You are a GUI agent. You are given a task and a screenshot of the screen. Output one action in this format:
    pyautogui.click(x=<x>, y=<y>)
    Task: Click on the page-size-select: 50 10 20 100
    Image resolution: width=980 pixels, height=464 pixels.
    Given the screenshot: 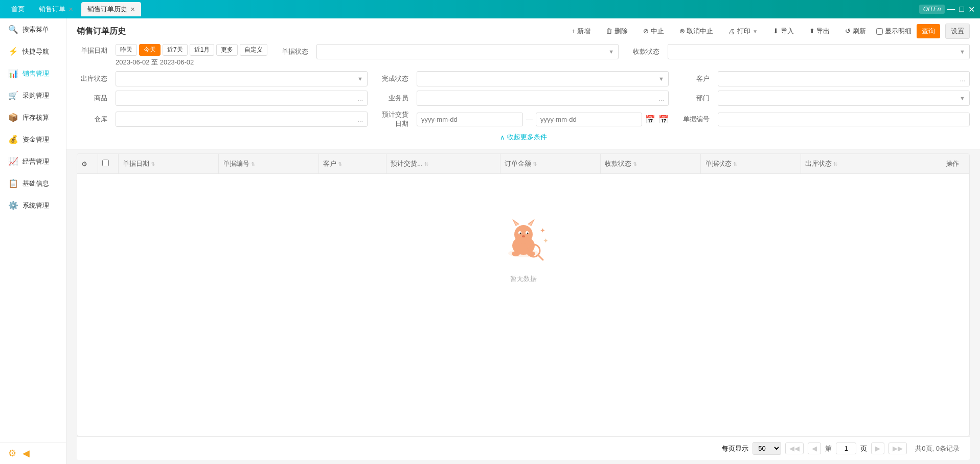 What is the action you would take?
    pyautogui.click(x=767, y=448)
    